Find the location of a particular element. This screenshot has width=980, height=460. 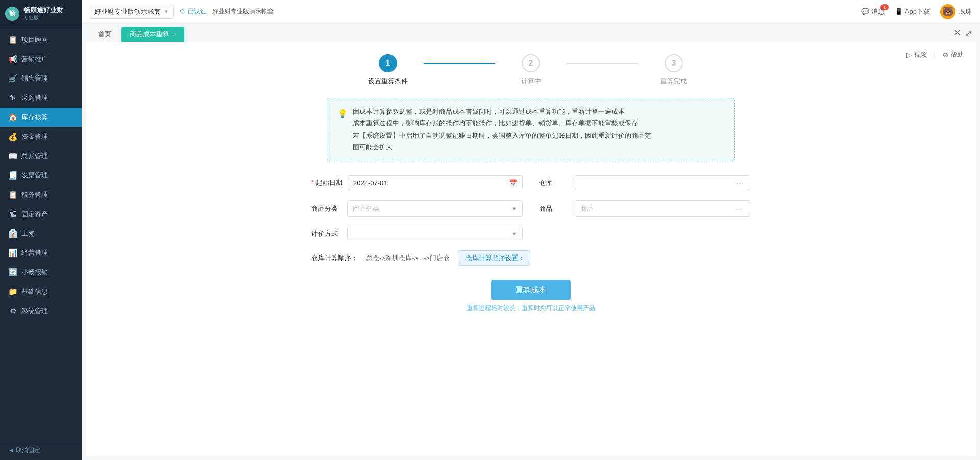

pricing-field: 计价方式 ▼ is located at coordinates (417, 234).